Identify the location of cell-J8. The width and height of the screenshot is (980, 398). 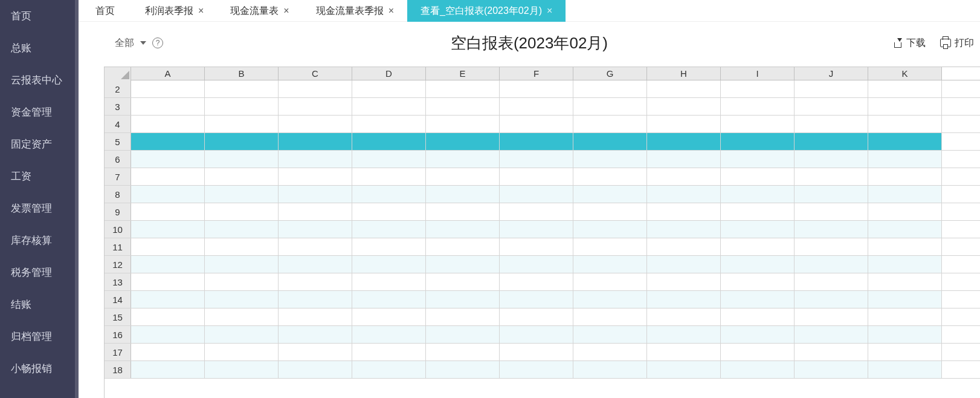
(831, 194).